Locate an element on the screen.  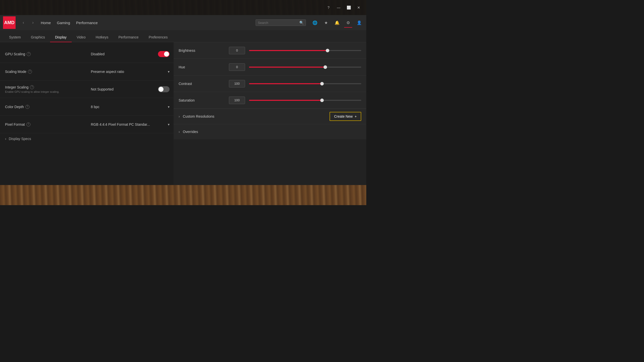
integer-scaling-sublabel: Enable GPU scaling to allow integer scal… is located at coordinates (43, 92).